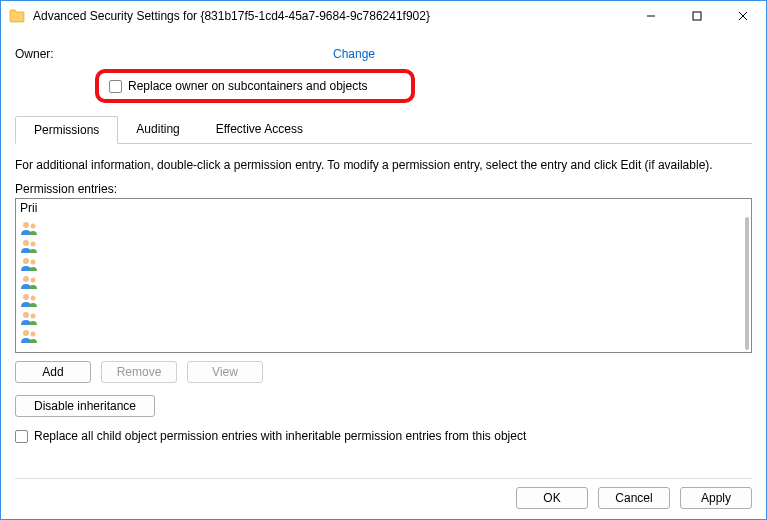 The image size is (767, 520). I want to click on view-button: View, so click(225, 372).